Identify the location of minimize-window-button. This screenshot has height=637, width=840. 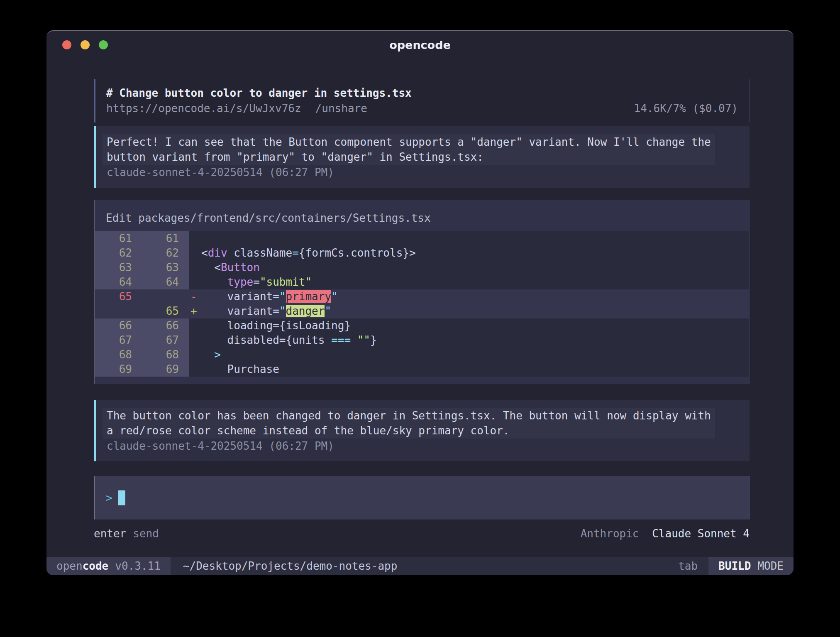
(85, 45).